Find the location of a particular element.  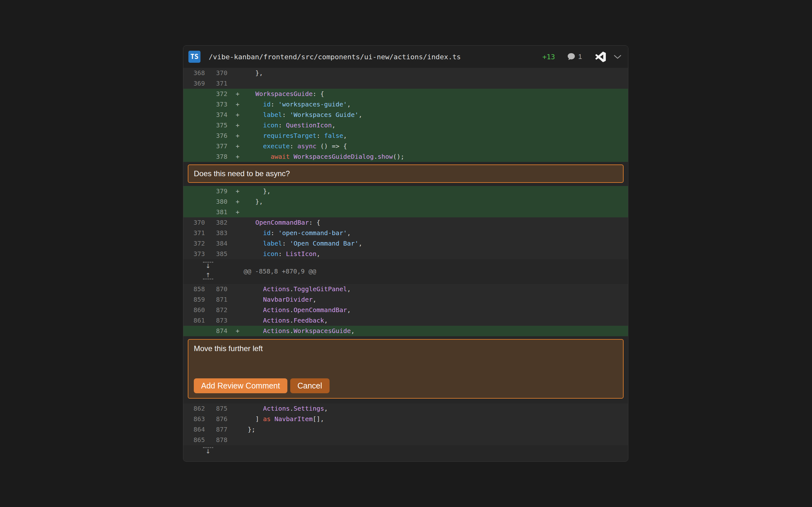

code-line: Actions.ToggleGitPanel, is located at coordinates (438, 289).